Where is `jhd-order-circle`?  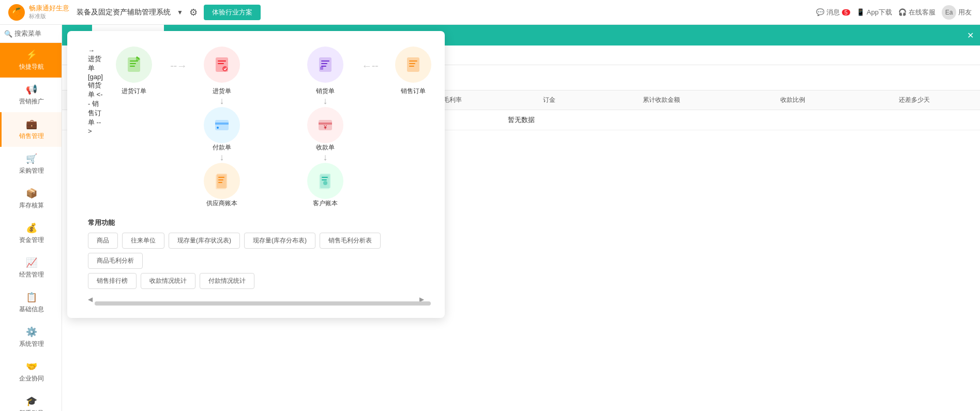
jhd-order-circle is located at coordinates (134, 65).